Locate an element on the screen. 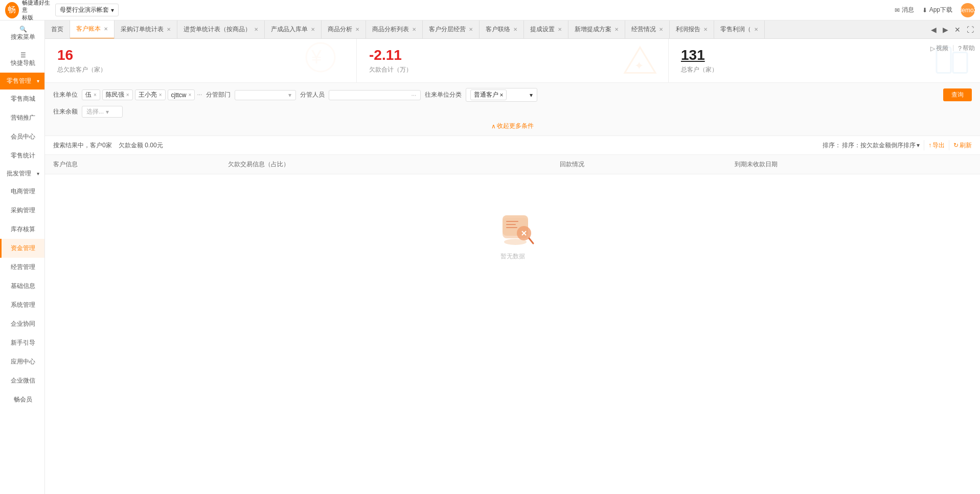 The width and height of the screenshot is (980, 494). col-repayment: 回款情况 is located at coordinates (639, 165).